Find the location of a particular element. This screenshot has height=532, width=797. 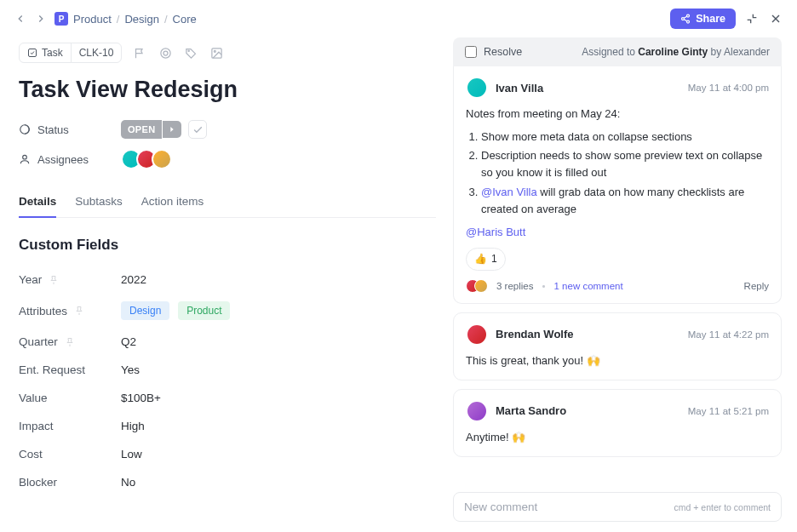

custom-fields-heading: Custom Fields is located at coordinates (227, 242).